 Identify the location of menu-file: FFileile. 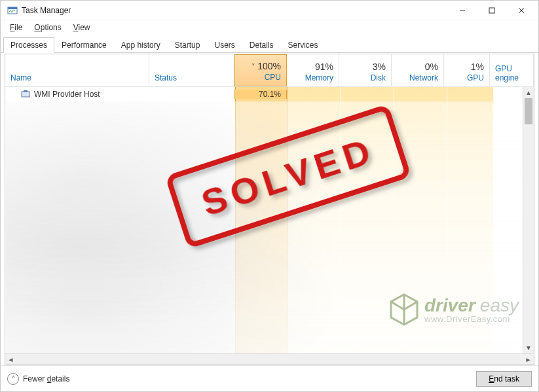
(16, 27).